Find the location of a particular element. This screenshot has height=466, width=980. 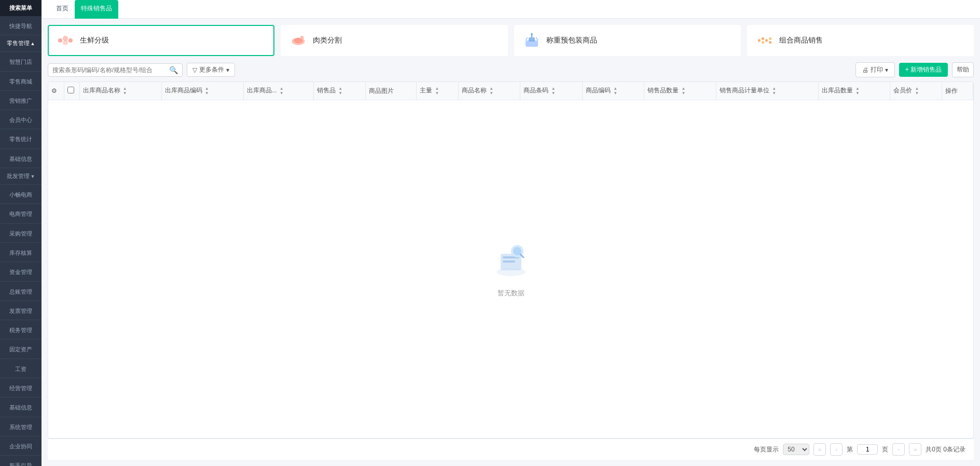

new-sales-label: + 新增销售品 is located at coordinates (923, 70).